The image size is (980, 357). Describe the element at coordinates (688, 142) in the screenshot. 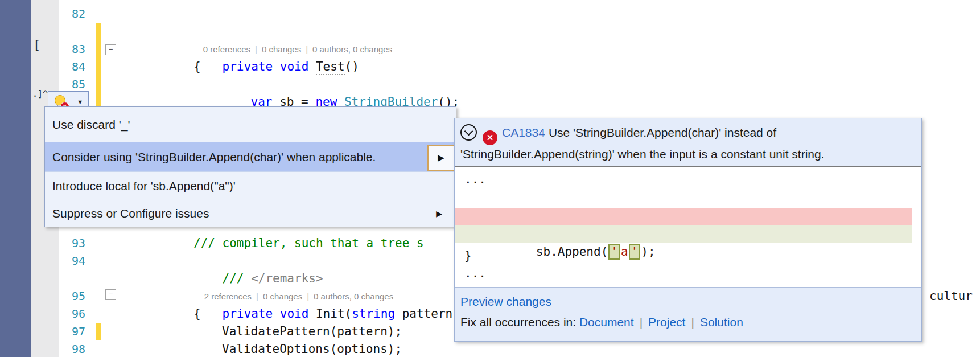

I see `popup-header: ✕CA1834Use 'StringBuilder.Append(char)' …` at that location.